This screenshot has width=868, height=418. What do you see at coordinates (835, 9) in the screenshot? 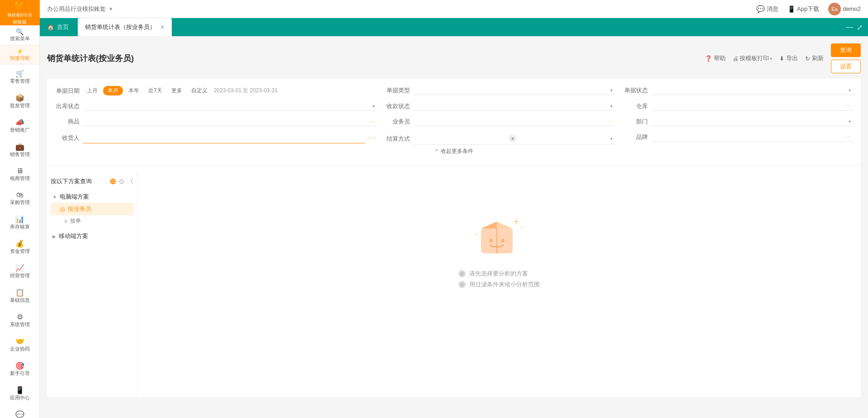
I see `avatar: Ea` at bounding box center [835, 9].